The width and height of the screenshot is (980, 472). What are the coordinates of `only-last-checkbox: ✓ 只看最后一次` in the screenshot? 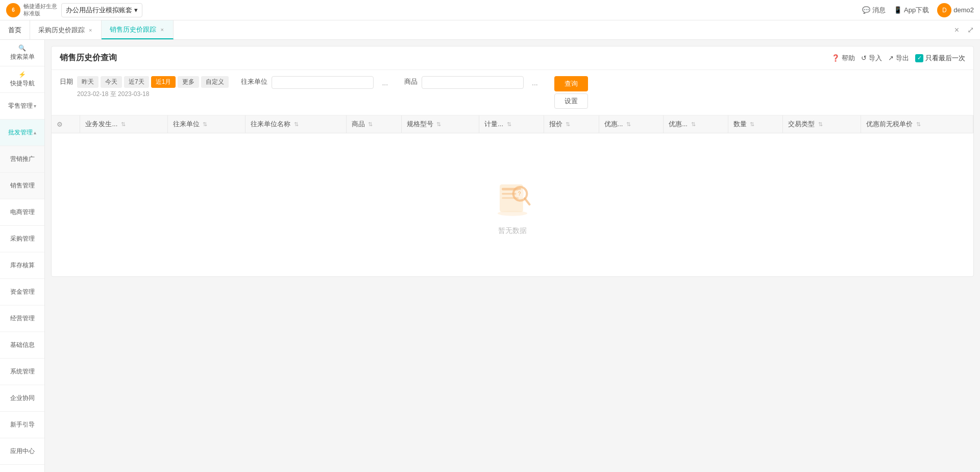 It's located at (940, 58).